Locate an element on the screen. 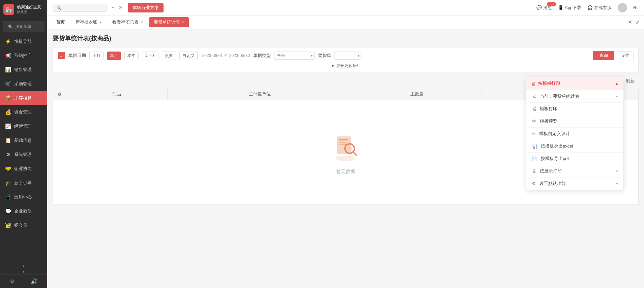  date-btn-last-month: 上月 is located at coordinates (96, 56).